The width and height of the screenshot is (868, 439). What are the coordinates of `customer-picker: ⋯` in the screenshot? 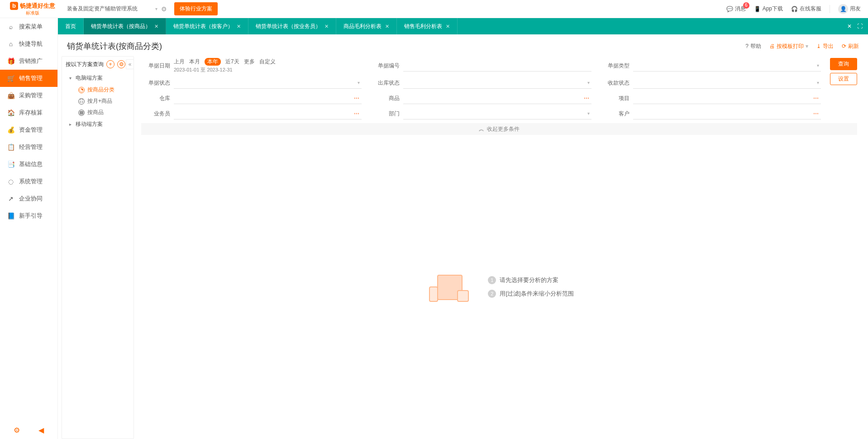 It's located at (727, 114).